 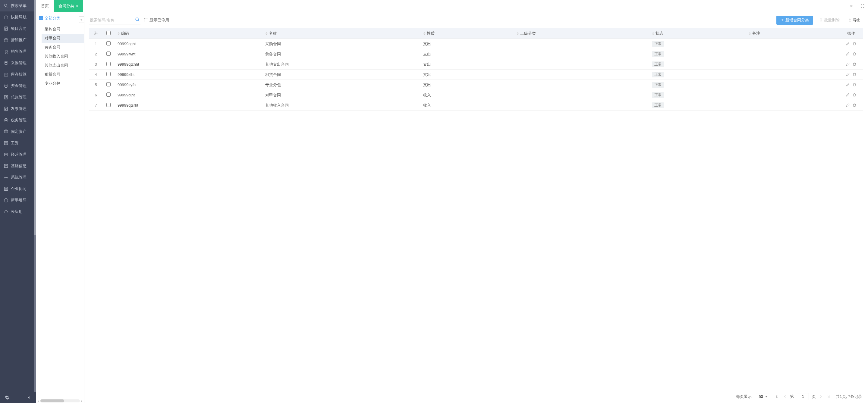 What do you see at coordinates (763, 397) in the screenshot?
I see `per-page-select: 50` at bounding box center [763, 397].